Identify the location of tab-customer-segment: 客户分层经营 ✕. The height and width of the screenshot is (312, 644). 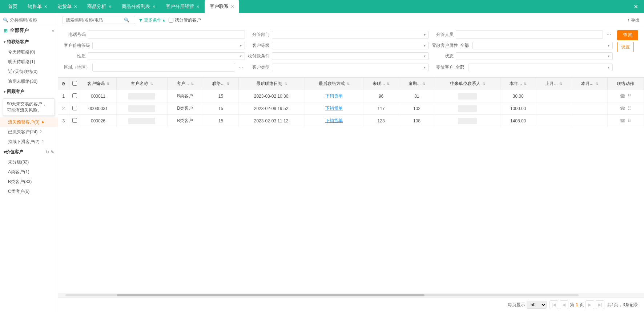
(182, 7).